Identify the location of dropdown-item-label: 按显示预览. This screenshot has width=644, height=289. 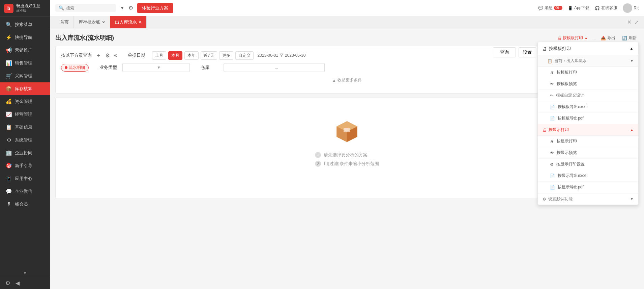
(567, 153).